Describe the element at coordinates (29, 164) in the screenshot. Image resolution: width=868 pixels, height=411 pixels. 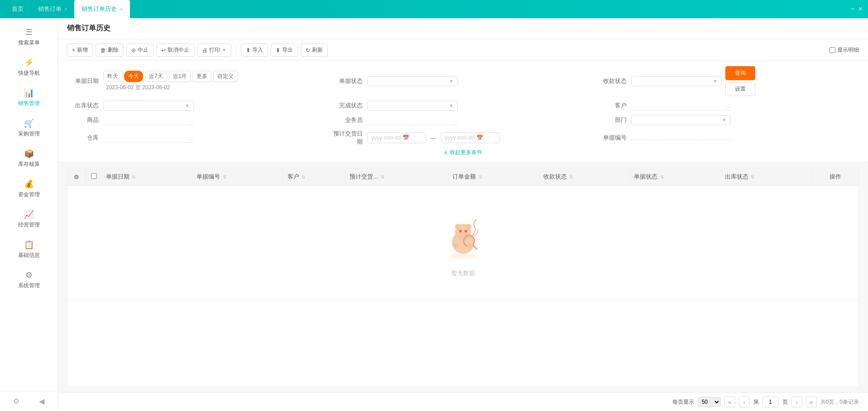
I see `sidebar-item-inventory-label: 库存核算` at that location.